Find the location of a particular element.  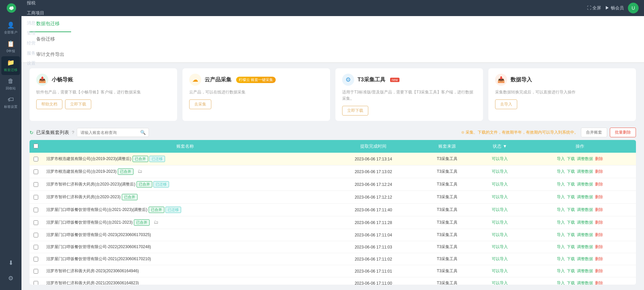

sidebar-item-settings: ⚙ is located at coordinates (11, 278).